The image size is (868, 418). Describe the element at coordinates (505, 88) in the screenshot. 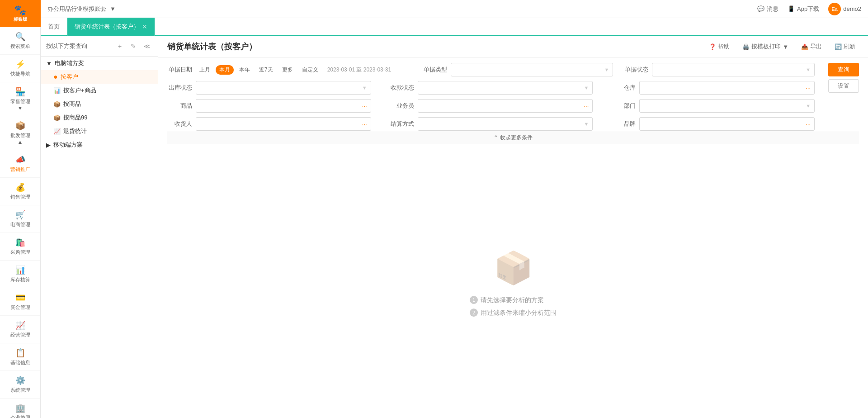

I see `collect-status-select: ▼` at that location.